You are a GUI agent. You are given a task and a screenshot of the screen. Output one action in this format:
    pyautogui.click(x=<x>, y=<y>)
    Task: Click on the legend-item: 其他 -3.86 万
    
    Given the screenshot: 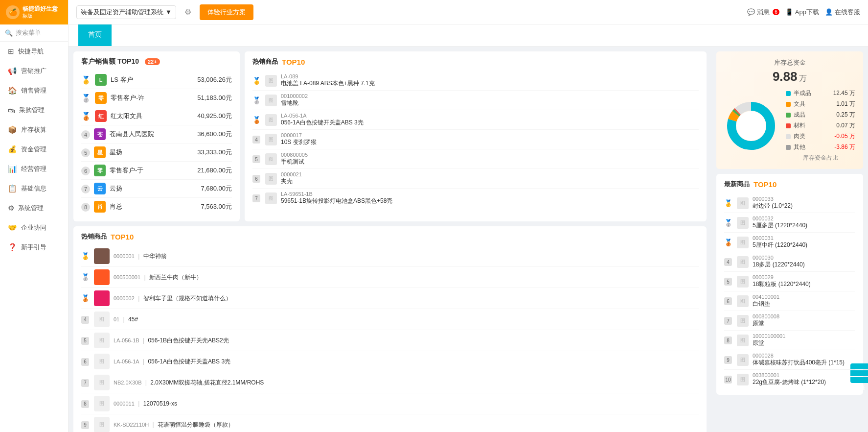 What is the action you would take?
    pyautogui.click(x=821, y=147)
    